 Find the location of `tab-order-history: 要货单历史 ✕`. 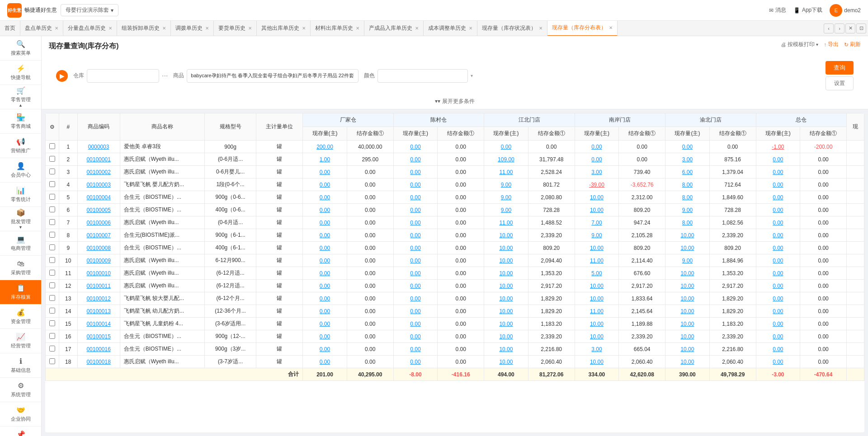

tab-order-history: 要货单历史 ✕ is located at coordinates (235, 28).